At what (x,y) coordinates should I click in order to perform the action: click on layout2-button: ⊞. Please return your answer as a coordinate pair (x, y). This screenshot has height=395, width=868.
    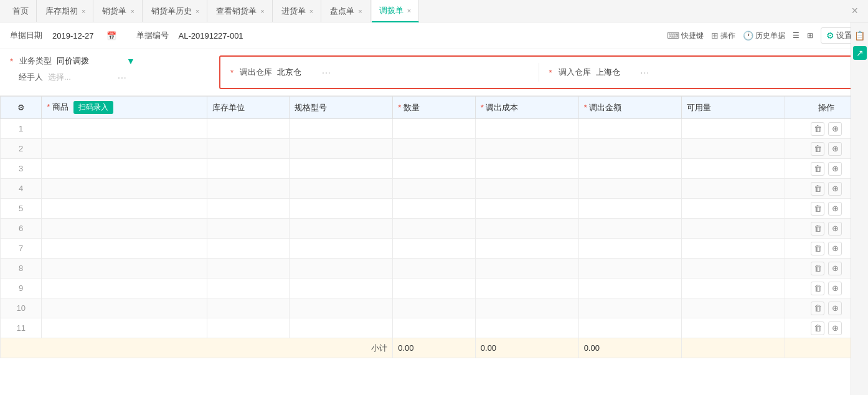
    Looking at the image, I should click on (810, 36).